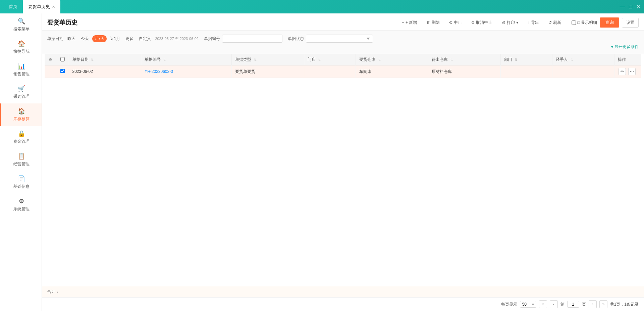 The height and width of the screenshot is (311, 644). What do you see at coordinates (609, 23) in the screenshot?
I see `query-button: 查询` at bounding box center [609, 23].